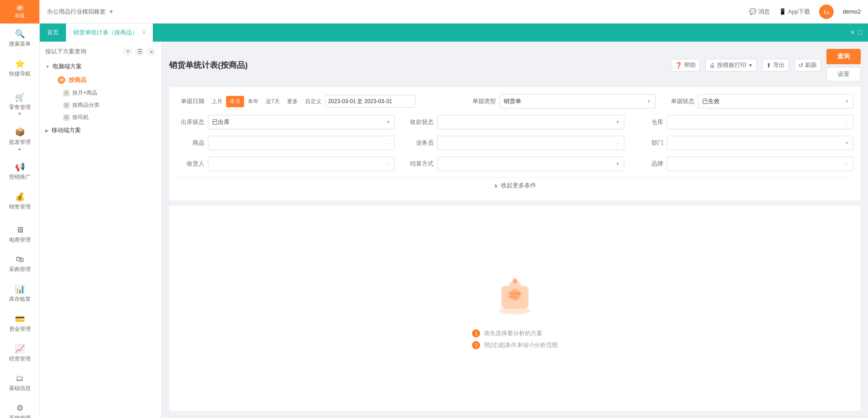 This screenshot has height=418, width=868. I want to click on brand-select: ···, so click(760, 164).